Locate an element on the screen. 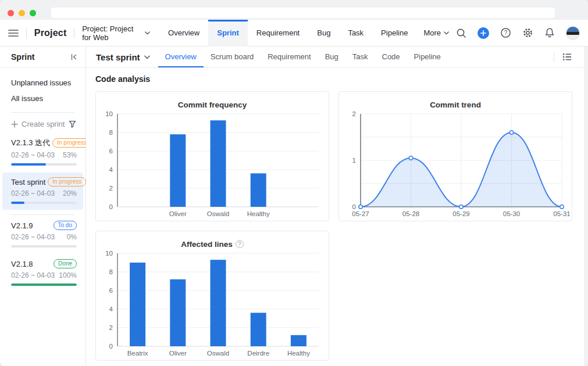 The width and height of the screenshot is (588, 366). sprint-sidebar: Sprint Unplanned issues All issues Creat… is located at coordinates (43, 206).